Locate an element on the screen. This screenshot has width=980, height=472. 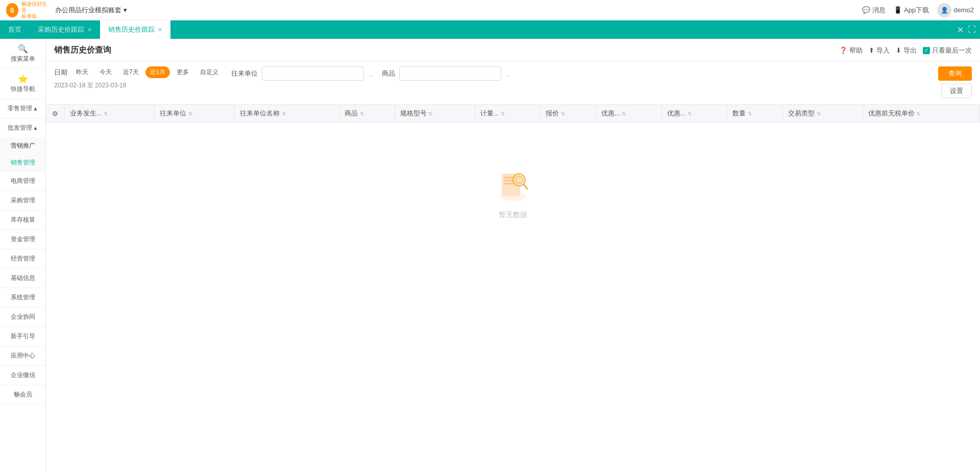
product-filter-group: 商品 ... is located at coordinates (446, 74).